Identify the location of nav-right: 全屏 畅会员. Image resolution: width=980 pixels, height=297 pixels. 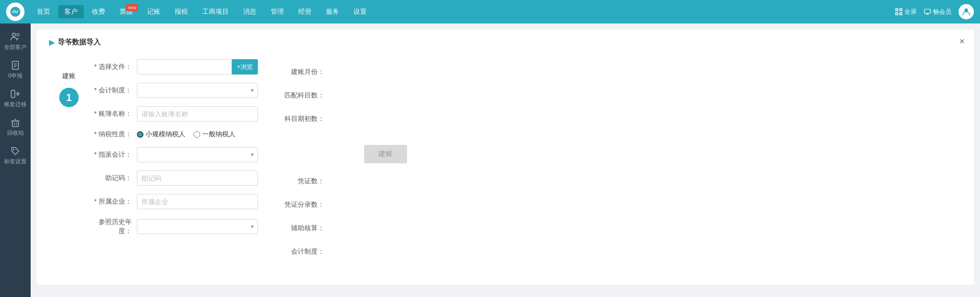
(935, 12).